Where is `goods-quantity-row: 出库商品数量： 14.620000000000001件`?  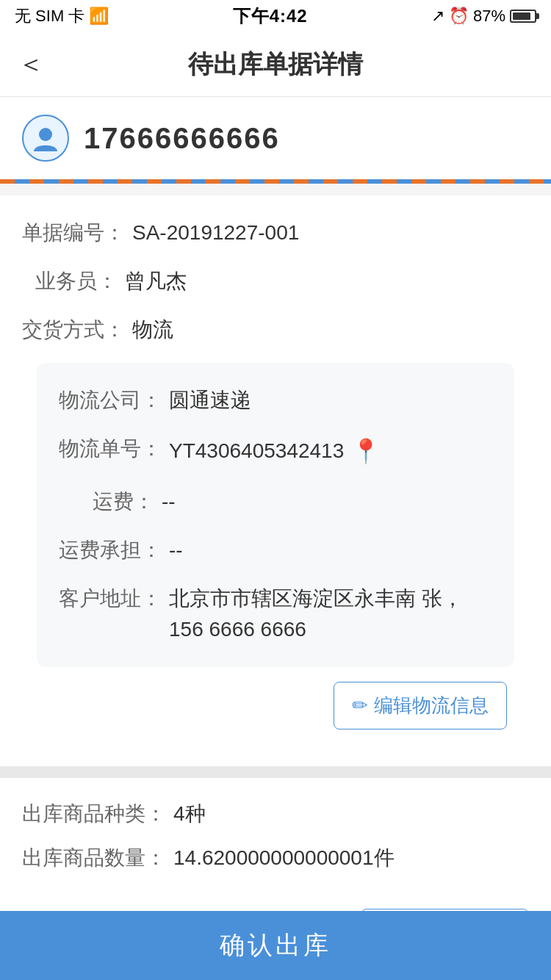 goods-quantity-row: 出库商品数量： 14.620000000000001件 is located at coordinates (276, 858).